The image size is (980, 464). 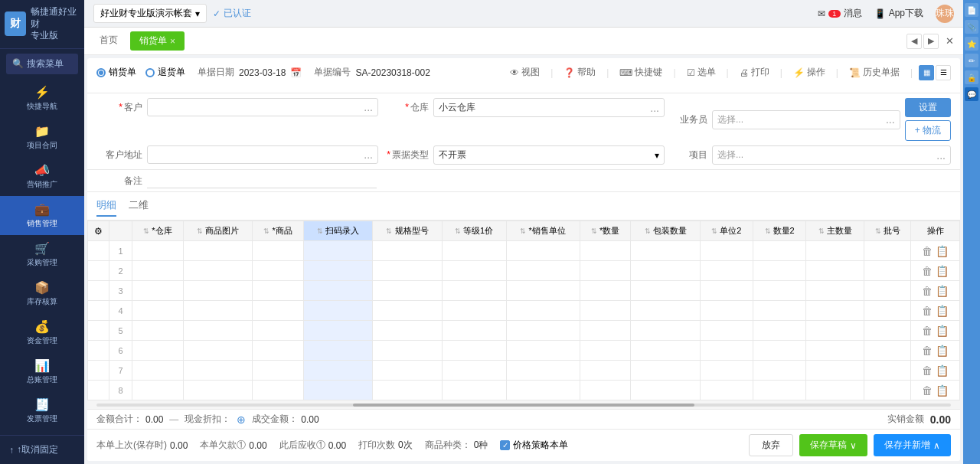 What do you see at coordinates (928, 107) in the screenshot?
I see `set-button: 设置` at bounding box center [928, 107].